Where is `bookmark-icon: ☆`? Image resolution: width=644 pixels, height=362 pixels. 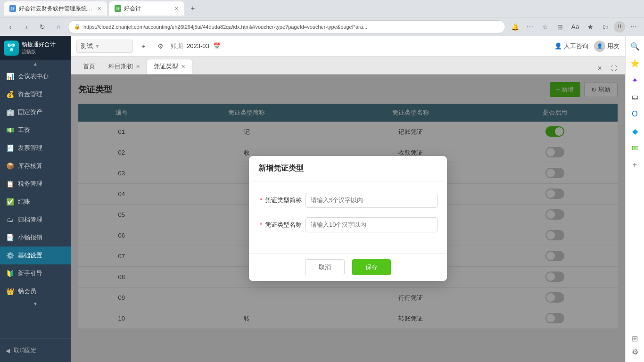
bookmark-icon: ☆ is located at coordinates (545, 27).